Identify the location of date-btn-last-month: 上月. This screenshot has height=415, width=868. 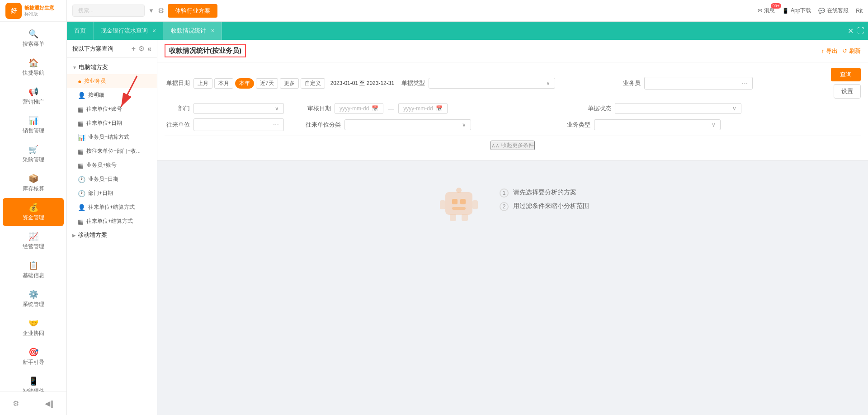
(203, 83).